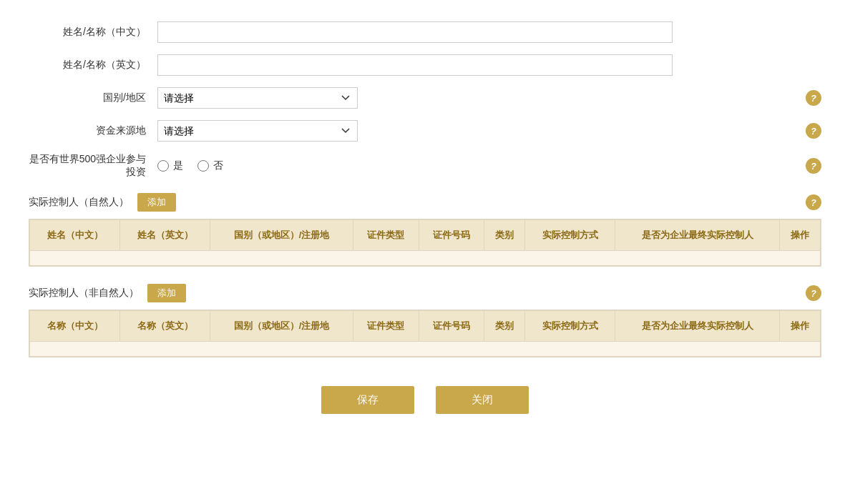 Image resolution: width=850 pixels, height=504 pixels. What do you see at coordinates (814, 293) in the screenshot?
I see `non-natural-controller-help-icon: ?` at bounding box center [814, 293].